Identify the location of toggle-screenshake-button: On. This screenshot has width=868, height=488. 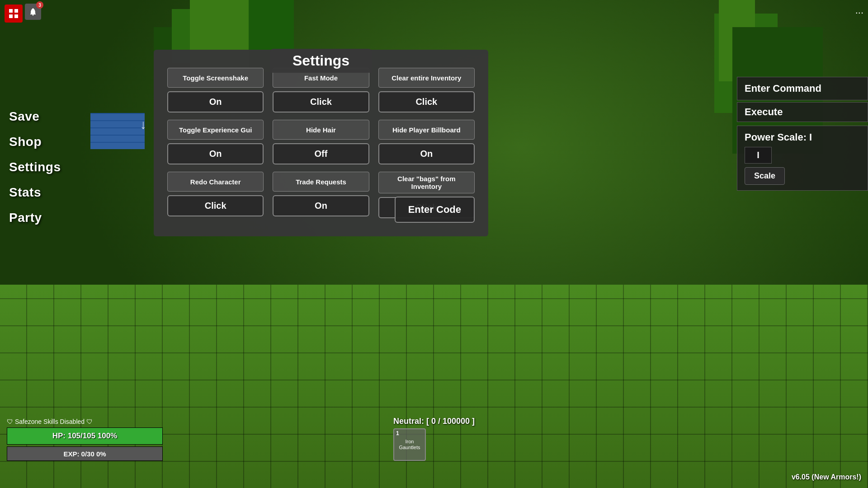
(215, 102).